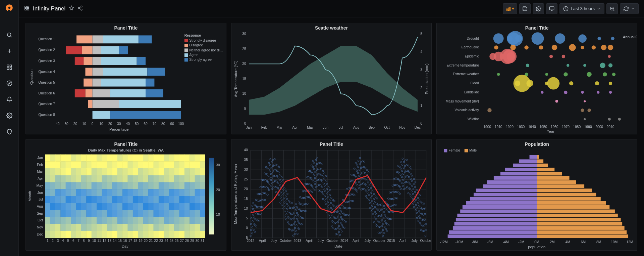  I want to click on svg-text: 4, so click(63, 241).